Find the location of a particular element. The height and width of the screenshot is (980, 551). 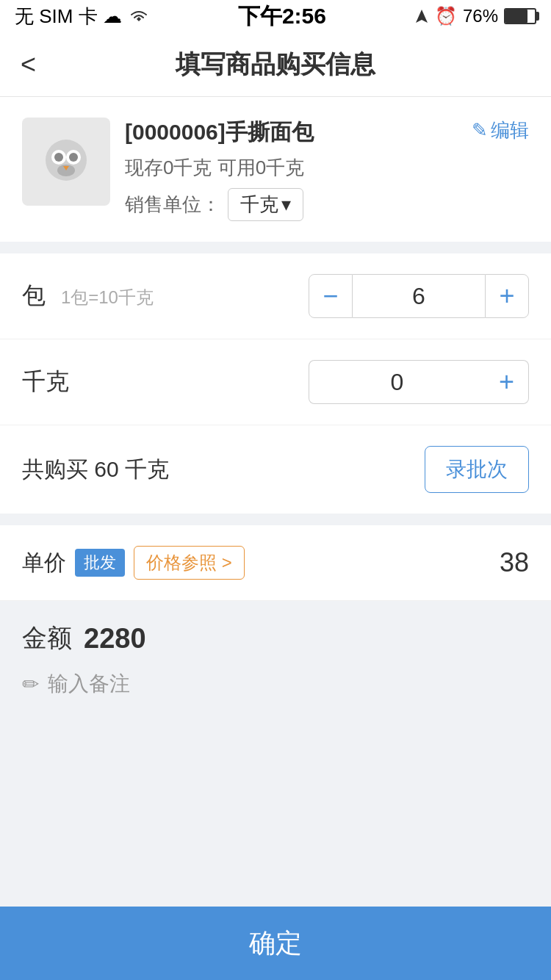

nav-bar: < 填写商品购买信息 is located at coordinates (276, 65).